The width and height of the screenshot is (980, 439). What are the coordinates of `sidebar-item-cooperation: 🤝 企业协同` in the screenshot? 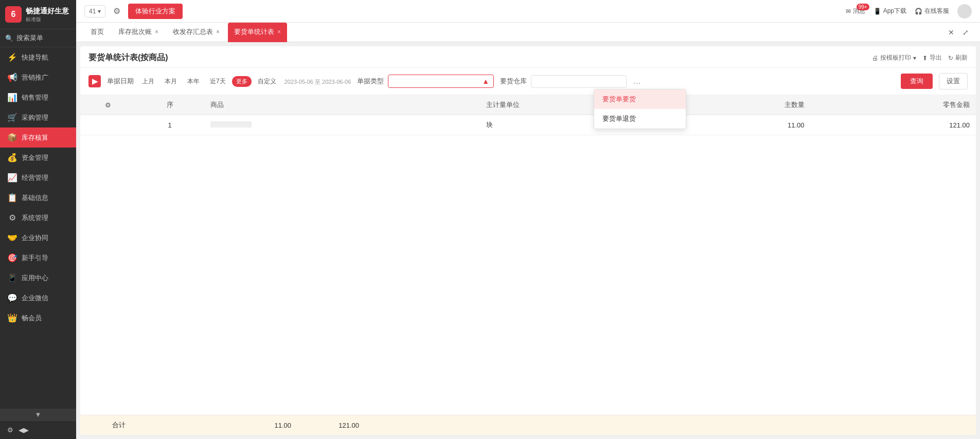 It's located at (38, 237).